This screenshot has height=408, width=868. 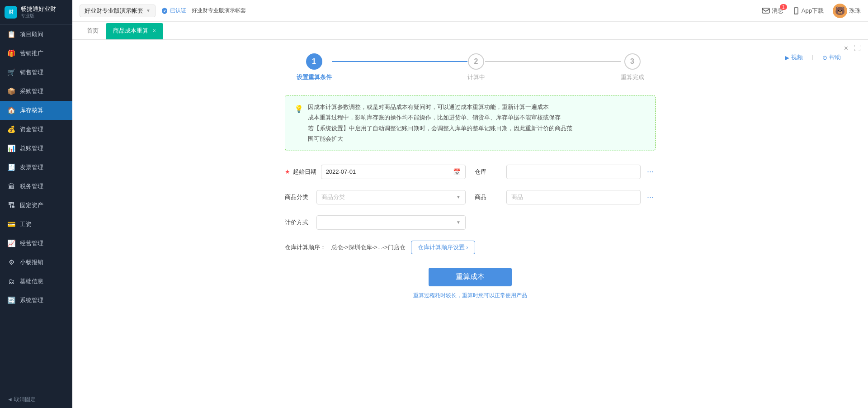 What do you see at coordinates (36, 300) in the screenshot?
I see `sidebar-item-system: 🔄 系统管理` at bounding box center [36, 300].